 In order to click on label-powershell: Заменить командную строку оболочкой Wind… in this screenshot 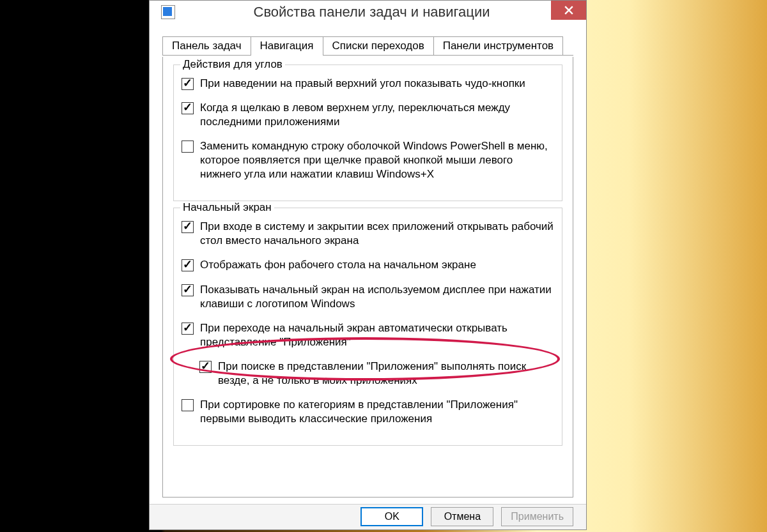, I will do `click(377, 160)`.